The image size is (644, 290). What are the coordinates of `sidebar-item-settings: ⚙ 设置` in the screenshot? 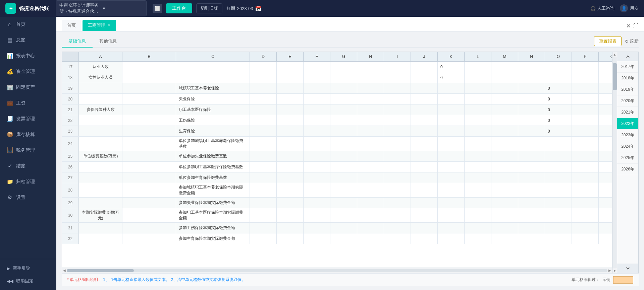 It's located at (28, 198).